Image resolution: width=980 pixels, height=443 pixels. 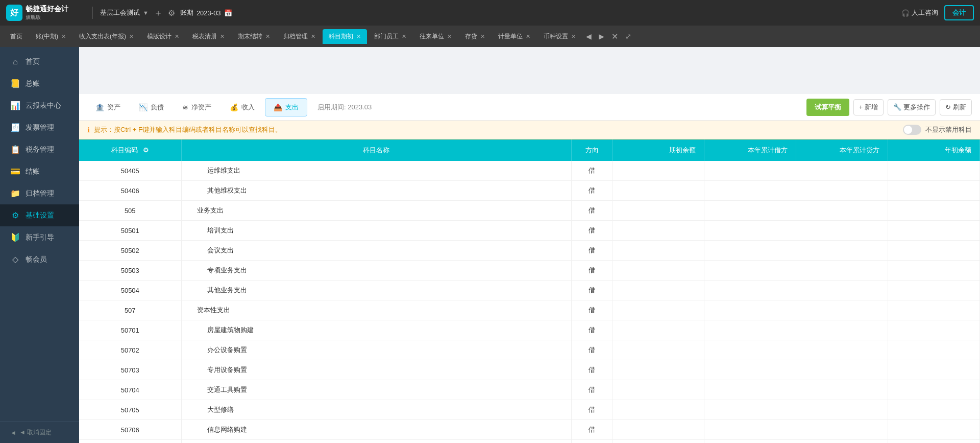 What do you see at coordinates (172, 13) in the screenshot?
I see `settings-icon: ⚙` at bounding box center [172, 13].